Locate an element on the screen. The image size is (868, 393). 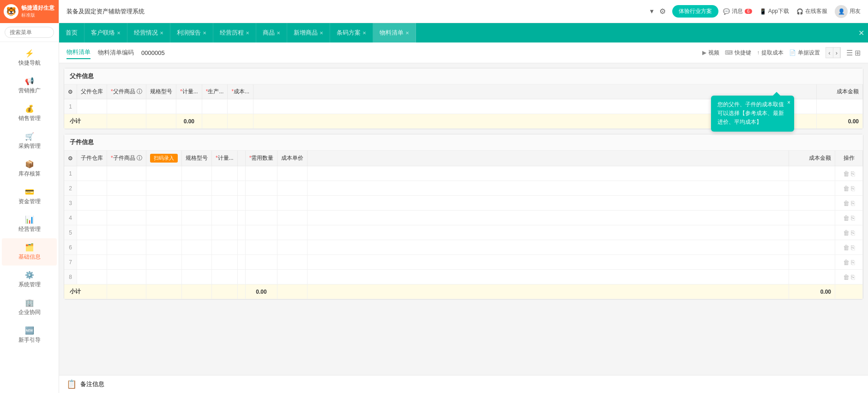
online-service-btn: 🎧 在线客服 is located at coordinates (812, 11).